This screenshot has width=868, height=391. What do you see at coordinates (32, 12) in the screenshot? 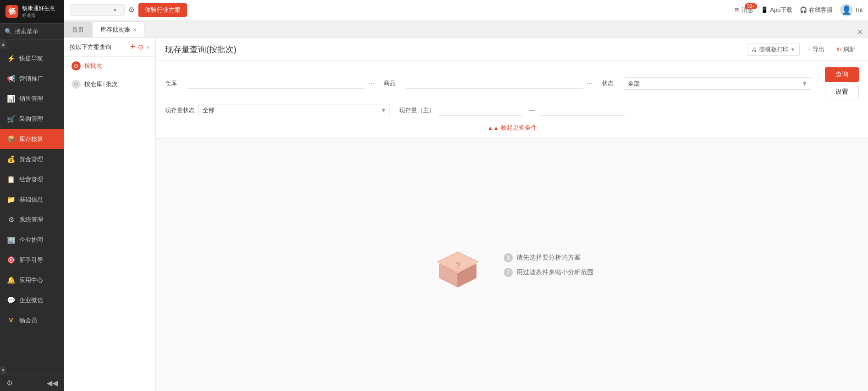
I see `sidebar-header: 畅 畅康通好生意 标准版` at bounding box center [32, 12].